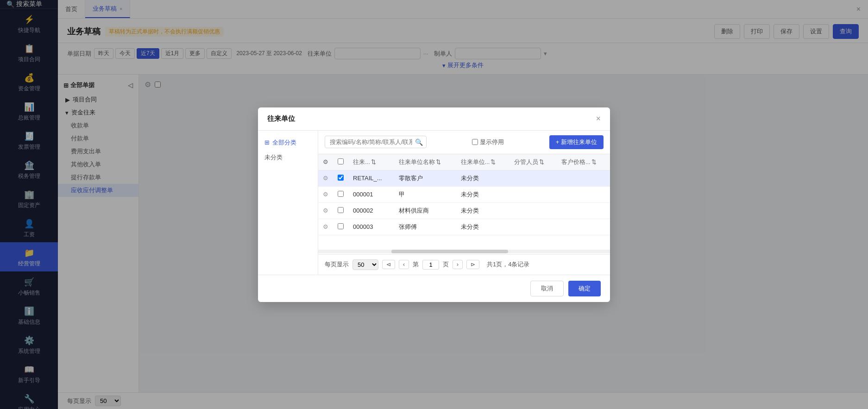  What do you see at coordinates (267, 143) in the screenshot?
I see `grid-icon: ⊞` at bounding box center [267, 143].